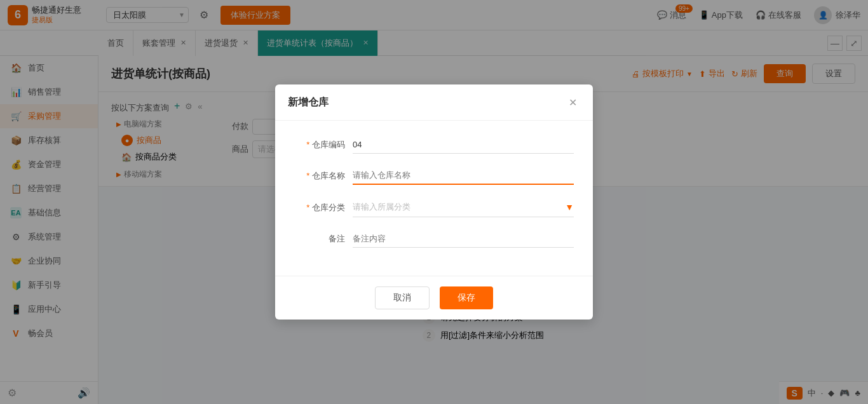 The width and height of the screenshot is (868, 404). I want to click on remark-form-row: 备注, so click(434, 239).